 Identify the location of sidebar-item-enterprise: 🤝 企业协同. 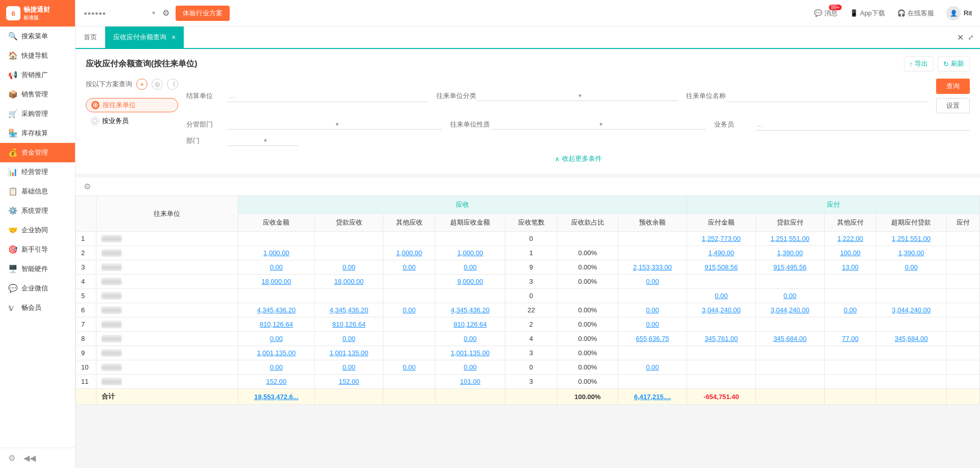
(38, 230).